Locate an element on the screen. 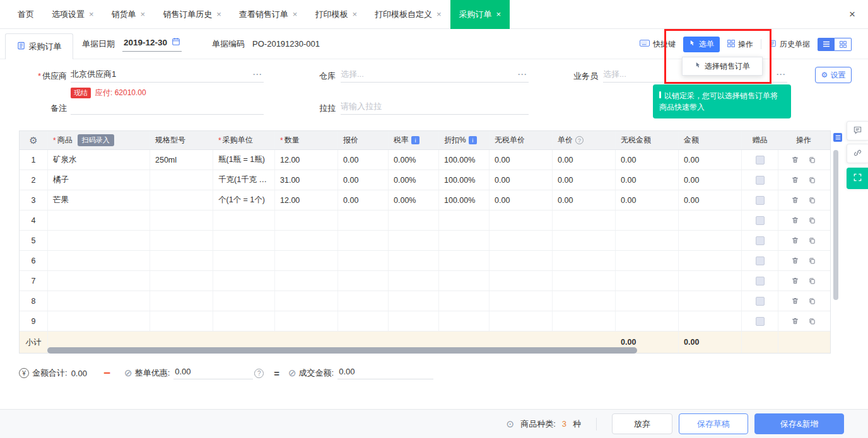 The image size is (868, 438). save-and-new-button: 保存&新增 is located at coordinates (799, 424).